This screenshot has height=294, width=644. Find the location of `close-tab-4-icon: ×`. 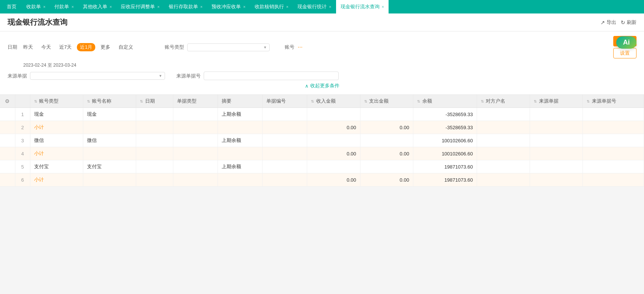

close-tab-4-icon: × is located at coordinates (201, 7).